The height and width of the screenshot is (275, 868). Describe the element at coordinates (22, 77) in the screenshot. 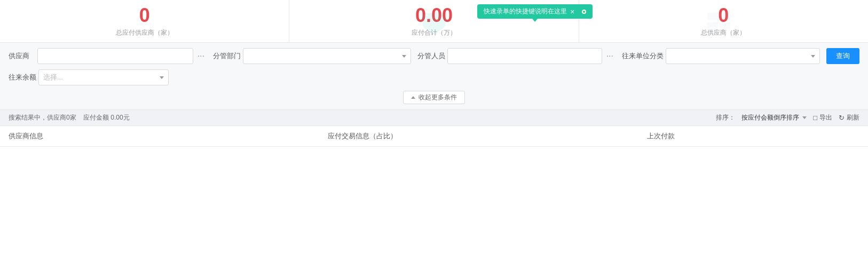

I see `balance-label: 往来余额` at that location.